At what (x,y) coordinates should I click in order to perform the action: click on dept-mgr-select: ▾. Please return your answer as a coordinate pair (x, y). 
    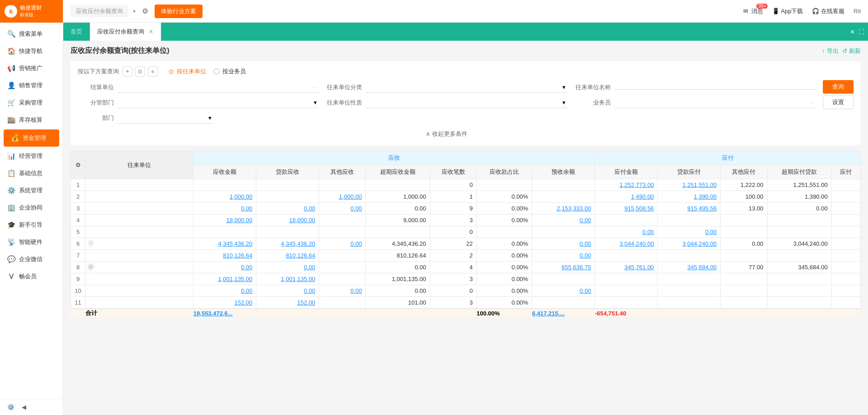
    Looking at the image, I should click on (218, 103).